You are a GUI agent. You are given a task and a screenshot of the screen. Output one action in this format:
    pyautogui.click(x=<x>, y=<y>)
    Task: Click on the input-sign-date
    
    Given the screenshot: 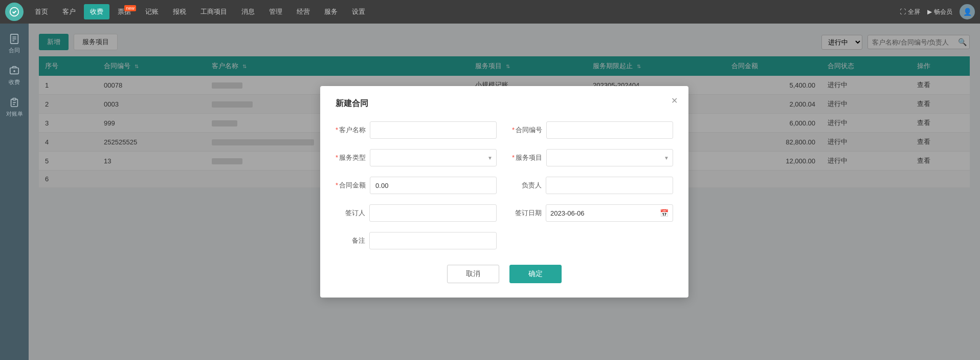 What is the action you would take?
    pyautogui.click(x=604, y=213)
    